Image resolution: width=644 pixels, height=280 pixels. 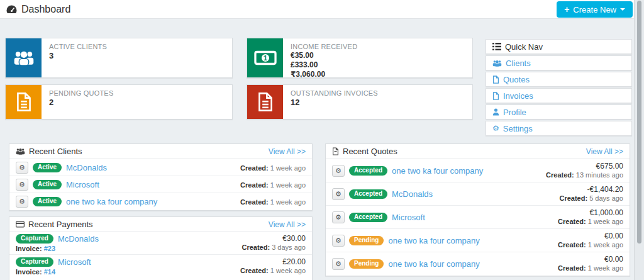 What do you see at coordinates (335, 103) in the screenshot?
I see `stat-value: 12` at bounding box center [335, 103].